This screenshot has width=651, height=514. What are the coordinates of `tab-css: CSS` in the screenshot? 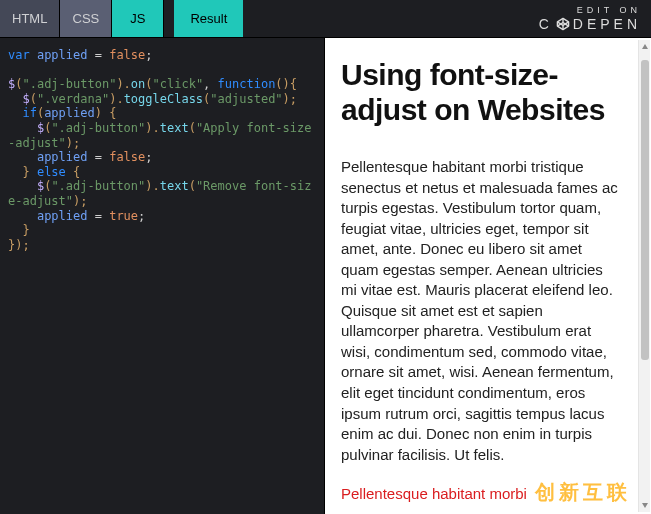 It's located at (86, 18).